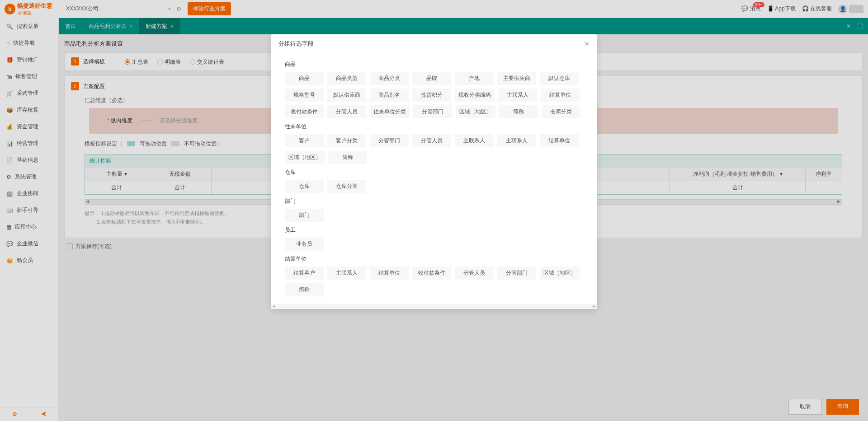  What do you see at coordinates (304, 186) in the screenshot?
I see `field-chip: 仓库` at bounding box center [304, 186].